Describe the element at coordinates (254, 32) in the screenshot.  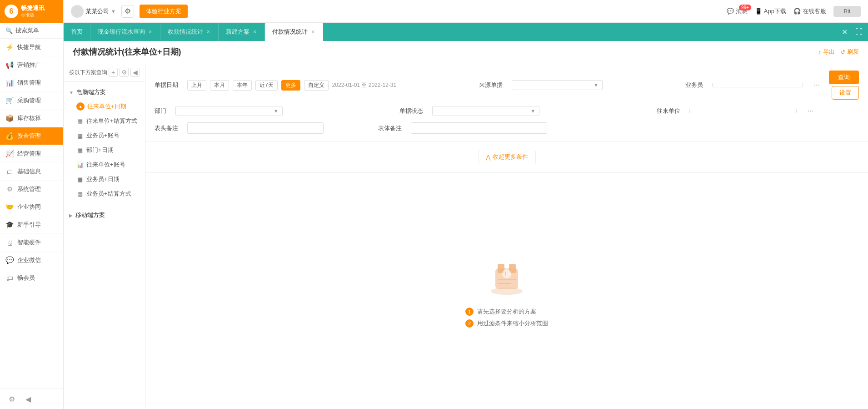
I see `tab-close-new-scheme: ×` at that location.